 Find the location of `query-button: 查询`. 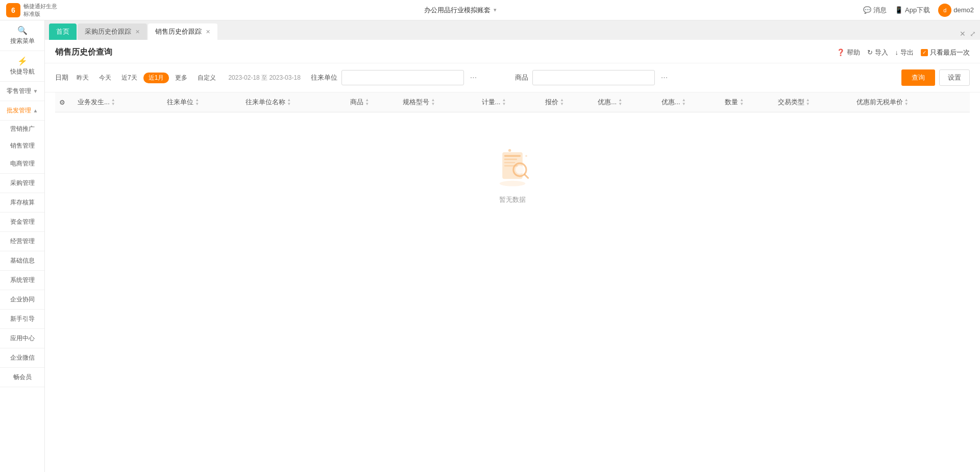

query-button: 查询 is located at coordinates (918, 78).